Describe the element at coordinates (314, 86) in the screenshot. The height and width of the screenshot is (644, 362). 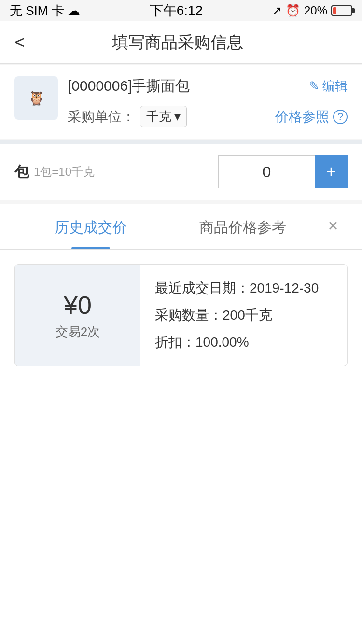
I see `edit-icon: ✎` at that location.